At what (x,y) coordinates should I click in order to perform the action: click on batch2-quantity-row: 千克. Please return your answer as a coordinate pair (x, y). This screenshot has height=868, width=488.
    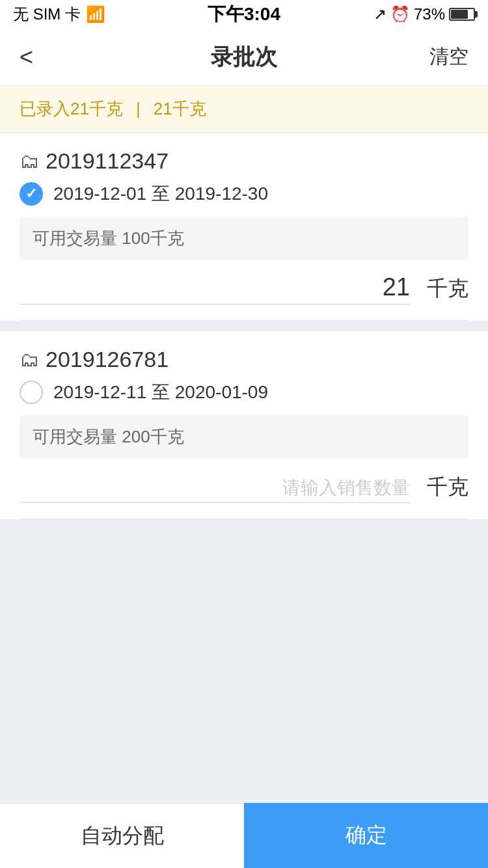
    Looking at the image, I should click on (244, 489).